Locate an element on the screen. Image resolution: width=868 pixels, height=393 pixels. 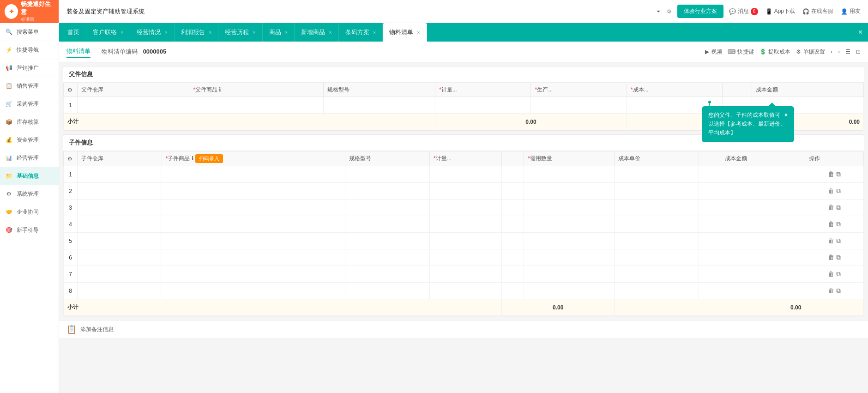
expand-icon: ⊡ is located at coordinates (858, 52).